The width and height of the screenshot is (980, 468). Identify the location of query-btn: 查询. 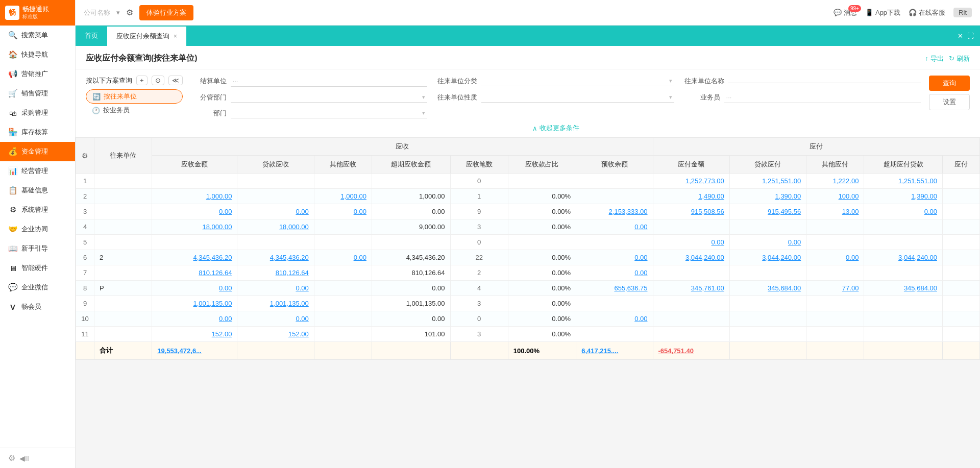
(949, 83).